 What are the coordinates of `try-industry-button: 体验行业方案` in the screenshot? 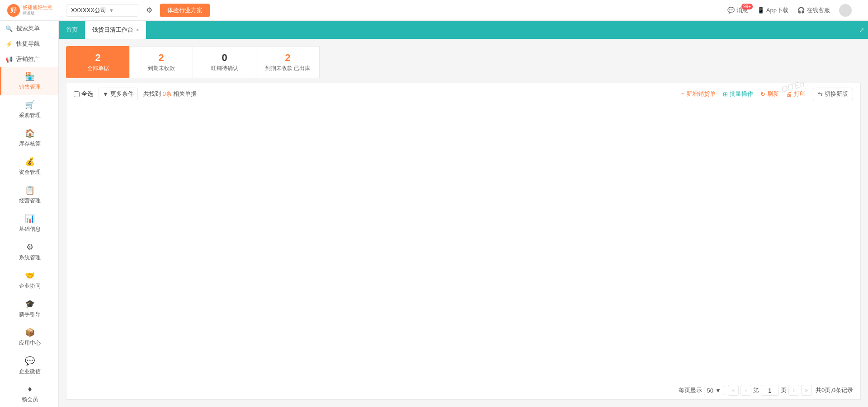 It's located at (185, 10).